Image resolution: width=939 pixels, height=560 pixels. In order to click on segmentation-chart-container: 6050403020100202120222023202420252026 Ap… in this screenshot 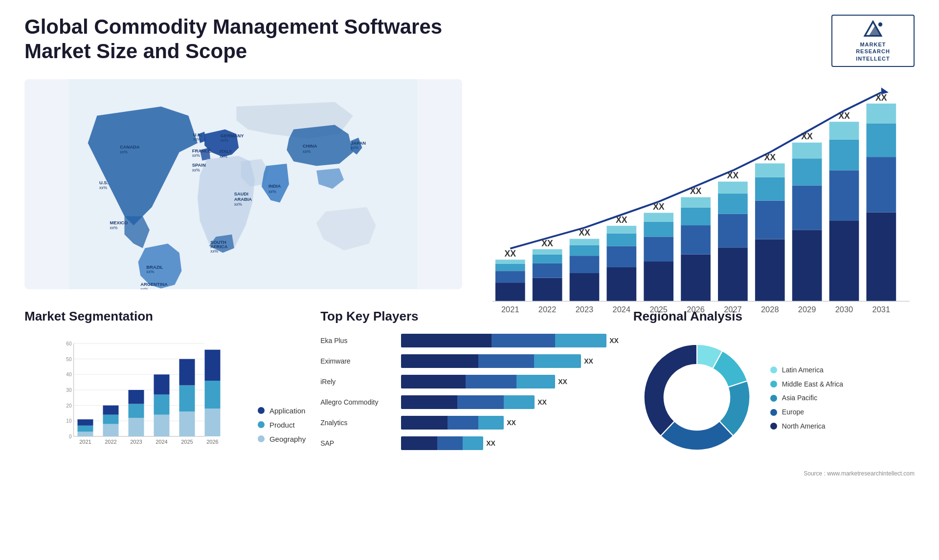, I will do `click(165, 391)`.